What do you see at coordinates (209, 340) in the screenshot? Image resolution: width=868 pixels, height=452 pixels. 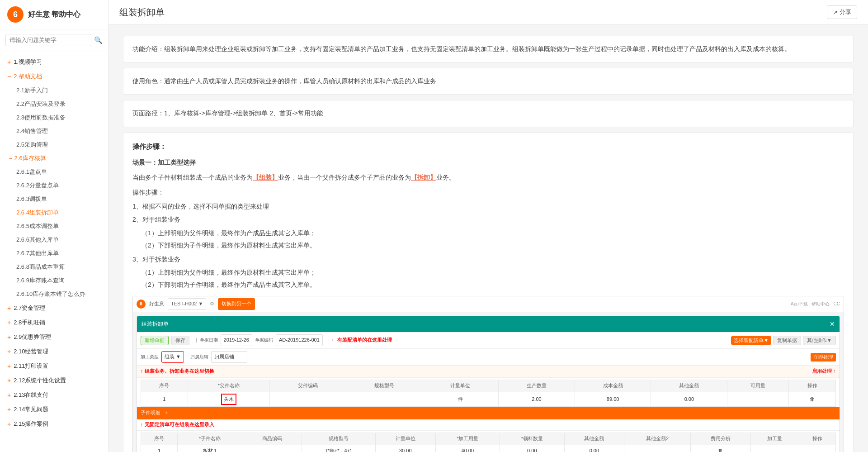 I see `mock-date-label: 单据日期` at bounding box center [209, 340].